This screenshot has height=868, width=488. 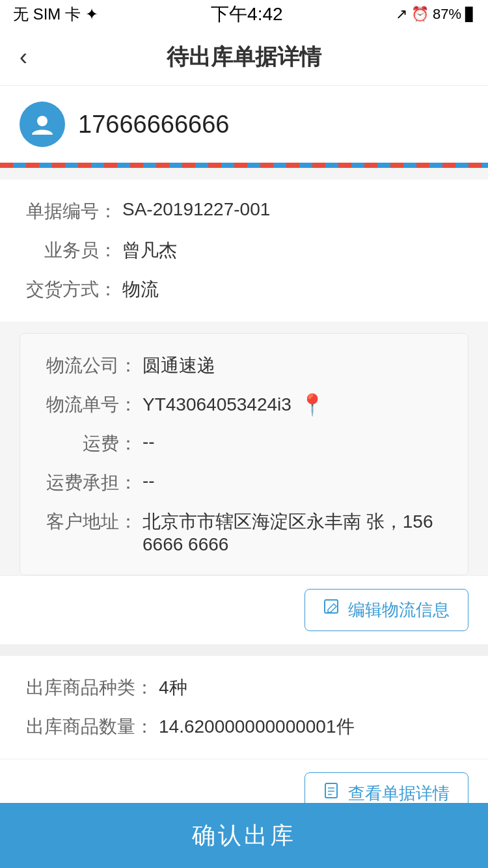 I want to click on battery-level: 87%, so click(x=447, y=14).